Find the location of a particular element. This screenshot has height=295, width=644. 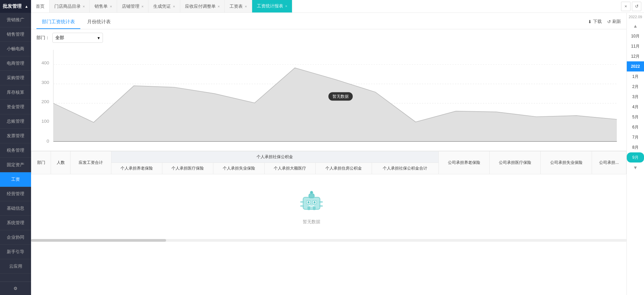

tab-store-catalog: 门店商品目录 × is located at coordinates (70, 6).